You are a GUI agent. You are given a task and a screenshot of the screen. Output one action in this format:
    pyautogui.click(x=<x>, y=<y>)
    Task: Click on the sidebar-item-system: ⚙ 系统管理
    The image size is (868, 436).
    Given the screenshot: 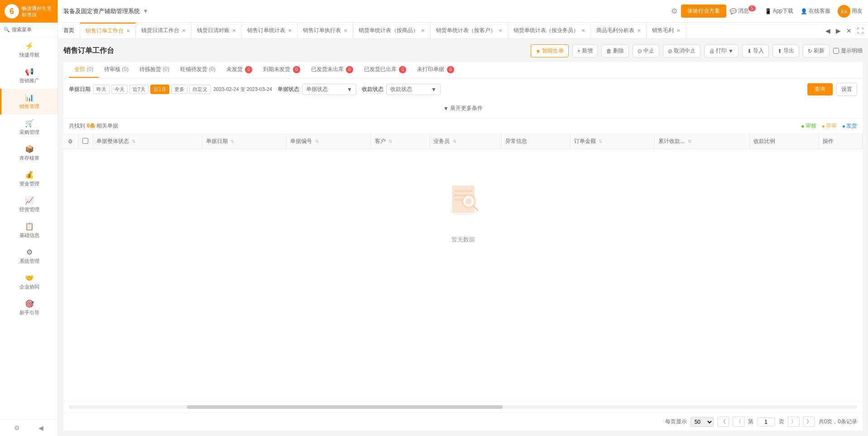 What is the action you would take?
    pyautogui.click(x=29, y=256)
    